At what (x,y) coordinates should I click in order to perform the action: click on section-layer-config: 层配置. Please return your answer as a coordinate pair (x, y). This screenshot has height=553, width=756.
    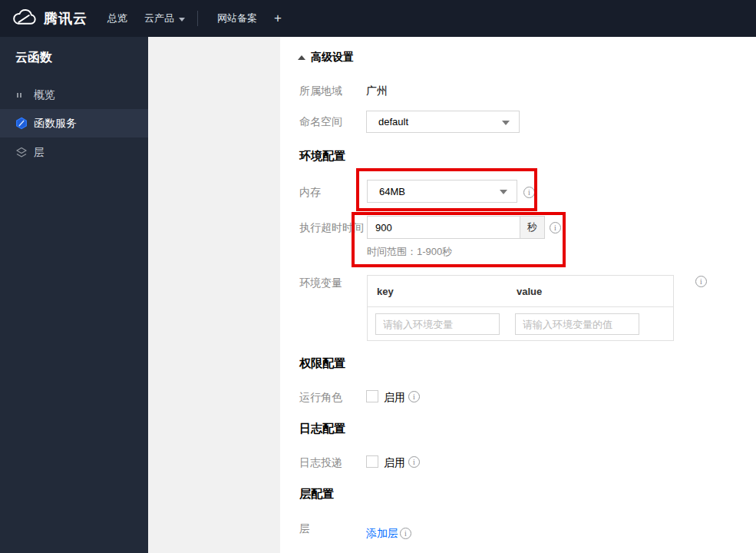
    Looking at the image, I should click on (316, 495).